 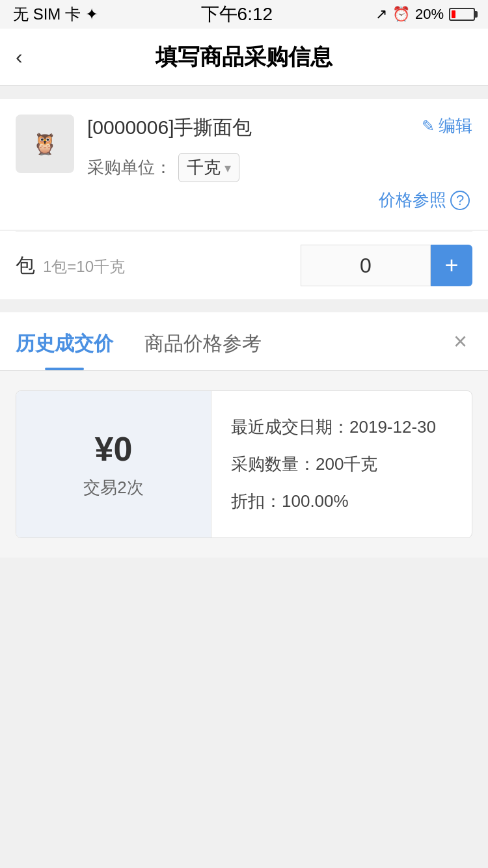 I want to click on recent-date-label: 最近成交日期：, so click(x=290, y=427).